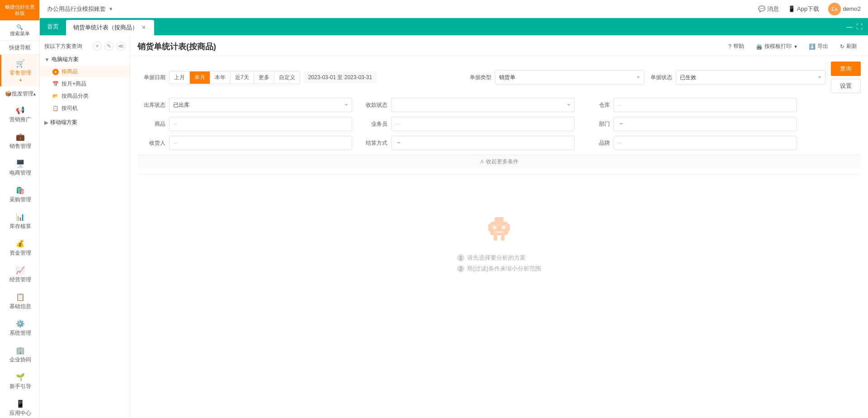  I want to click on docstatus-select: 已生效, so click(750, 77).